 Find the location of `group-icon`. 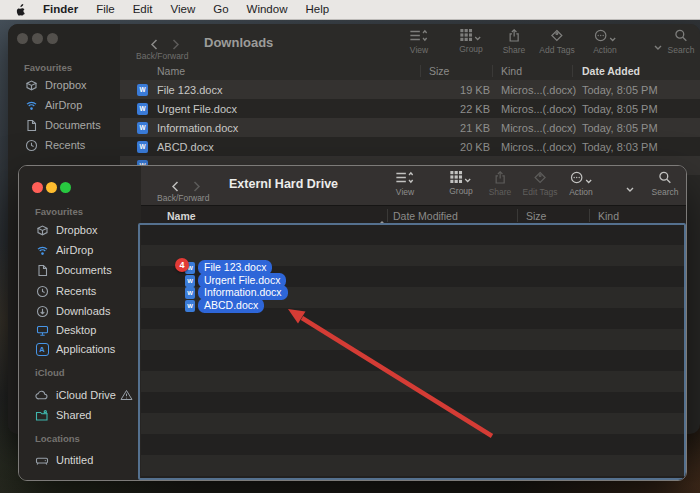

group-icon is located at coordinates (472, 35).